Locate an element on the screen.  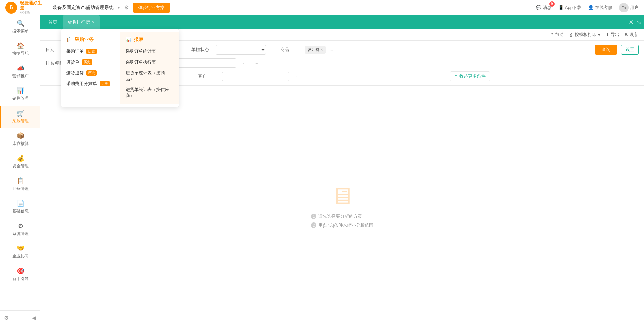
print-label: 按模板打印 is located at coordinates (585, 35).